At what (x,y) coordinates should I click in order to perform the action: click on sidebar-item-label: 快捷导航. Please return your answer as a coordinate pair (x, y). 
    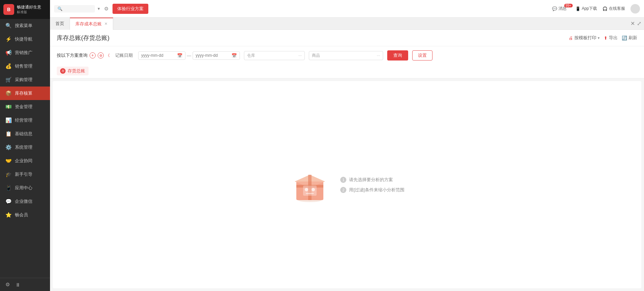
    Looking at the image, I should click on (24, 39).